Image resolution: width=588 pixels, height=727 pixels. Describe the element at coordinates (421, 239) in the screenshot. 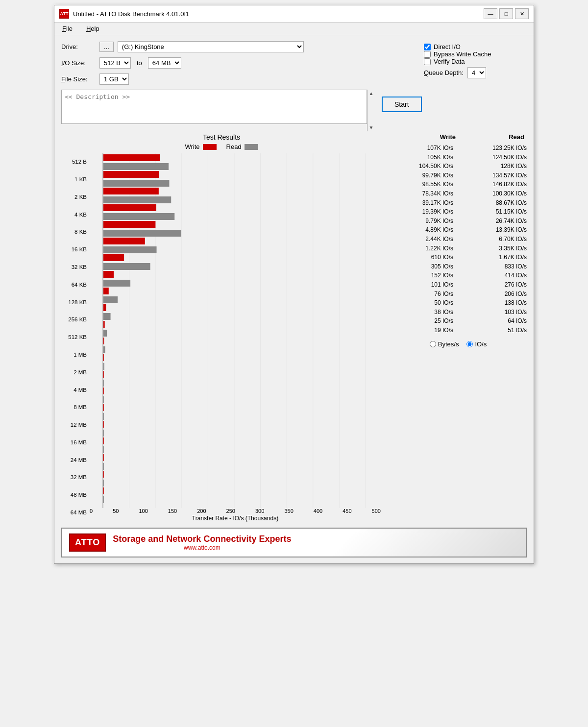

I see `row-write-val: 2.44K IO/s` at that location.